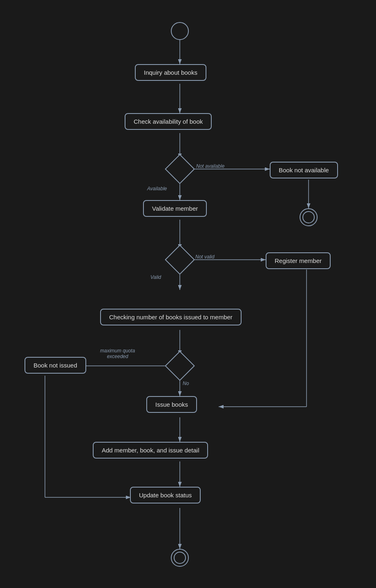  What do you see at coordinates (309, 217) in the screenshot?
I see `end-not-avail-node` at bounding box center [309, 217].